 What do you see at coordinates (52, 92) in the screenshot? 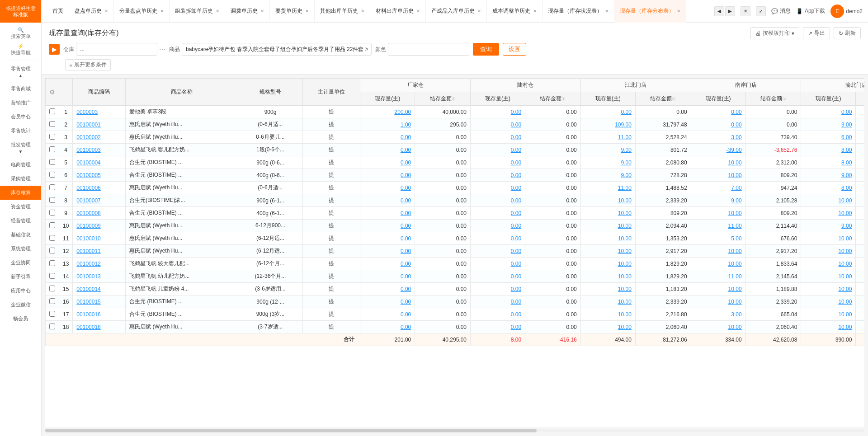
I see `col-settings: ⚙` at bounding box center [52, 92].